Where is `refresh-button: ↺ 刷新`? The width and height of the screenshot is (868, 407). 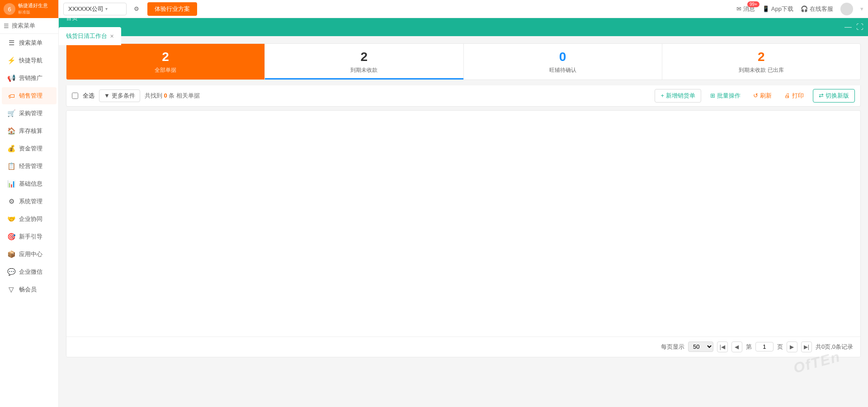
refresh-button: ↺ 刷新 is located at coordinates (762, 96).